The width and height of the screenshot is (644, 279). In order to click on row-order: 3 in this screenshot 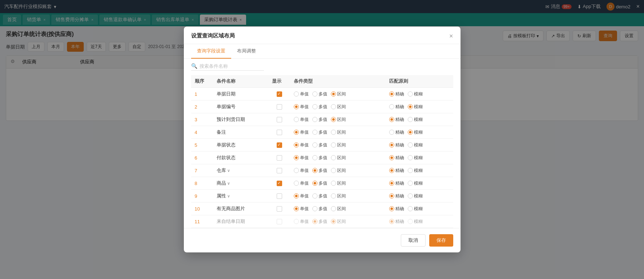, I will do `click(202, 119)`.